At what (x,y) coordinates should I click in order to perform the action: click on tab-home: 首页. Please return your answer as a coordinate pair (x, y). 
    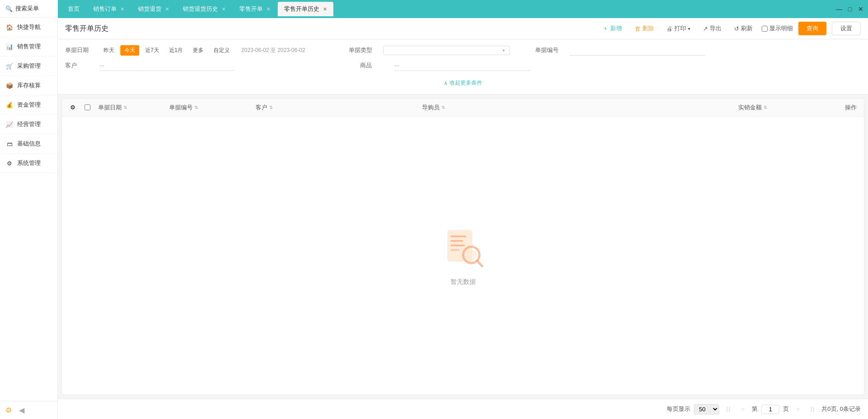
    Looking at the image, I should click on (74, 9).